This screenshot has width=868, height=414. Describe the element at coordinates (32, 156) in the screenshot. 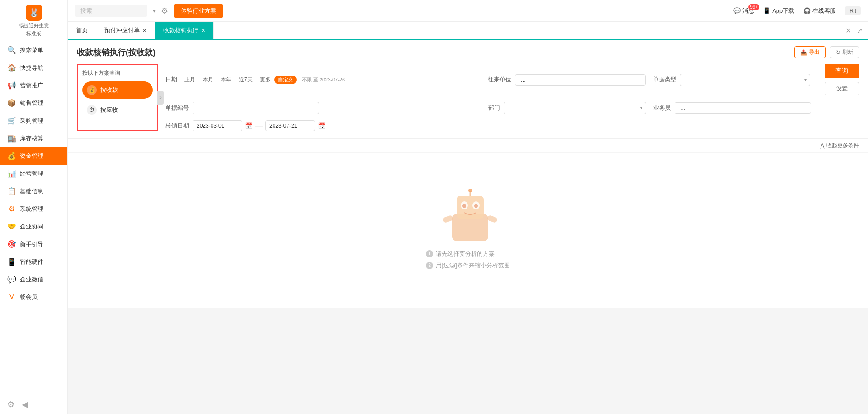

I see `sidebar-item-label-finance: 资金管理` at that location.